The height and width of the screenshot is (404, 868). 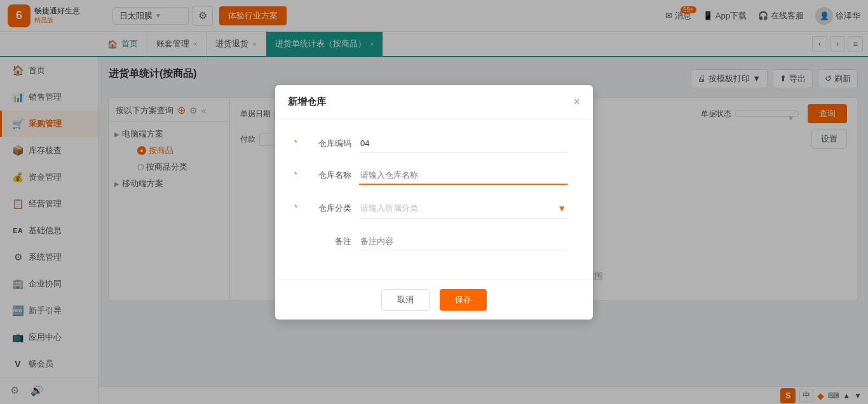 What do you see at coordinates (577, 102) in the screenshot?
I see `dialog-close-button: ×` at bounding box center [577, 102].